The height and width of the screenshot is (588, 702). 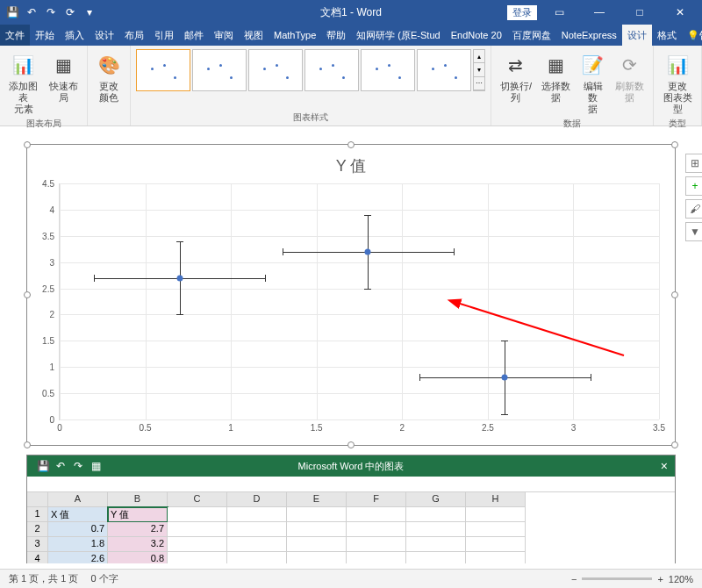 I want to click on cell: A, so click(x=78, y=500).